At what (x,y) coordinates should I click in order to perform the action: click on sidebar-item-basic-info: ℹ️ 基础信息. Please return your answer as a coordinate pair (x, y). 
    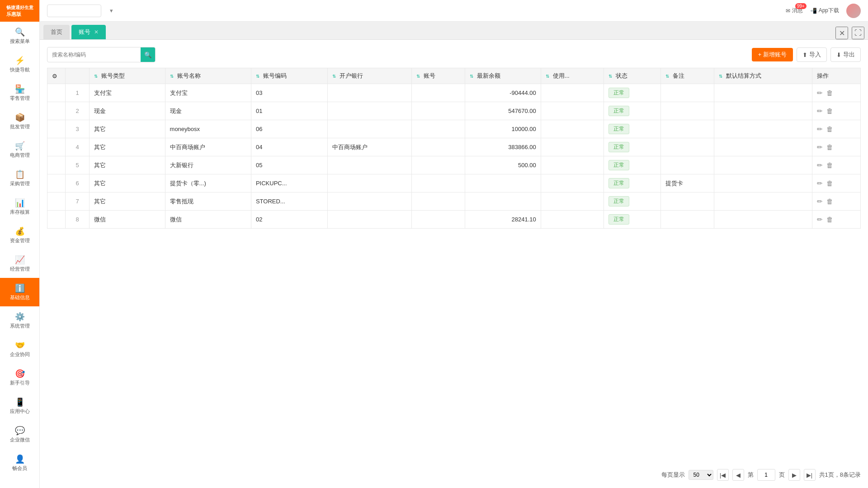
    Looking at the image, I should click on (20, 292).